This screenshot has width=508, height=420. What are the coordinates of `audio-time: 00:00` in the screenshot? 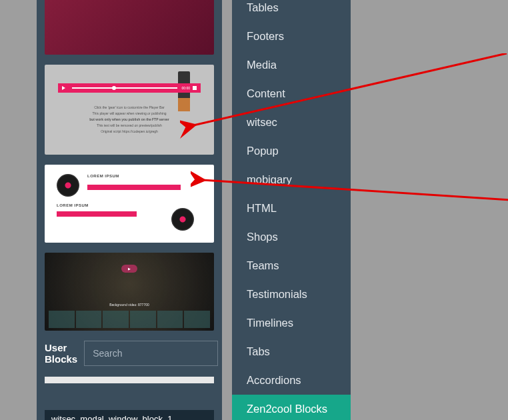 It's located at (185, 88).